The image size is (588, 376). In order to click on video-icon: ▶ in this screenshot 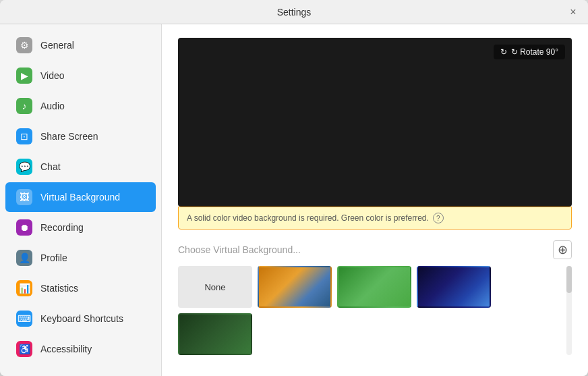, I will do `click(24, 76)`.